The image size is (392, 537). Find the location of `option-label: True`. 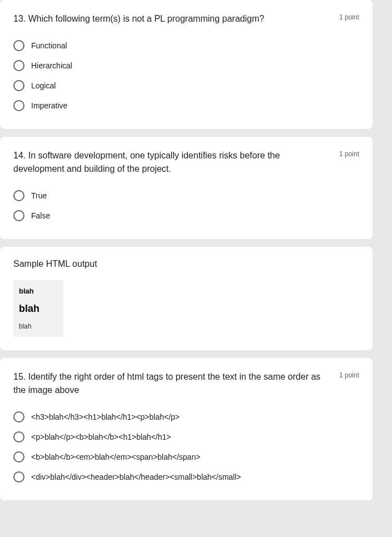

option-label: True is located at coordinates (39, 196).